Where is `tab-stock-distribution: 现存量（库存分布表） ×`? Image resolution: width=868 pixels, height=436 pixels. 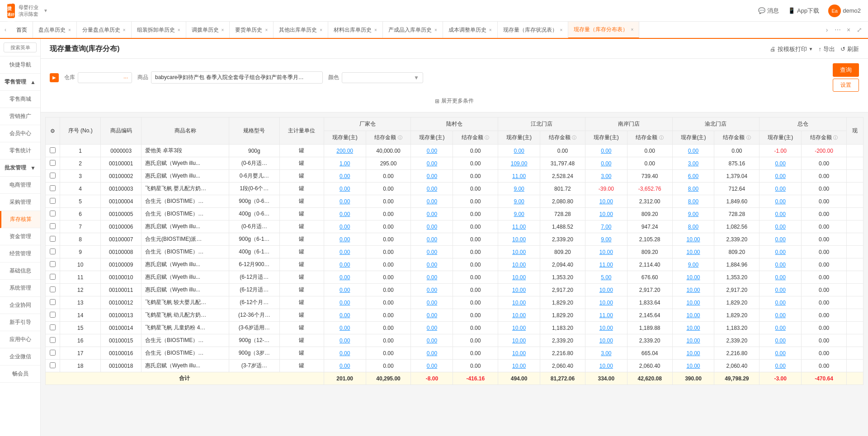 tab-stock-distribution: 现存量（库存分布表） × is located at coordinates (604, 30).